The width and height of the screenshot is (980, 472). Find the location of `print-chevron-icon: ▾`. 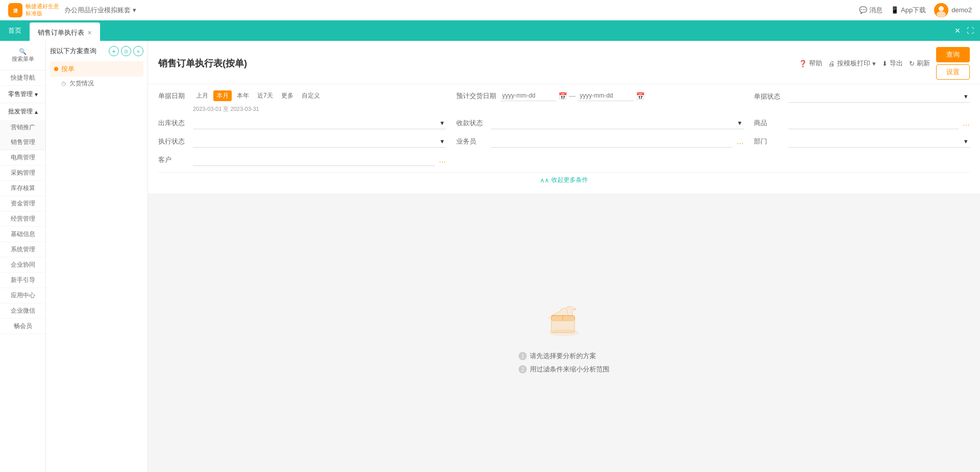

print-chevron-icon: ▾ is located at coordinates (874, 63).